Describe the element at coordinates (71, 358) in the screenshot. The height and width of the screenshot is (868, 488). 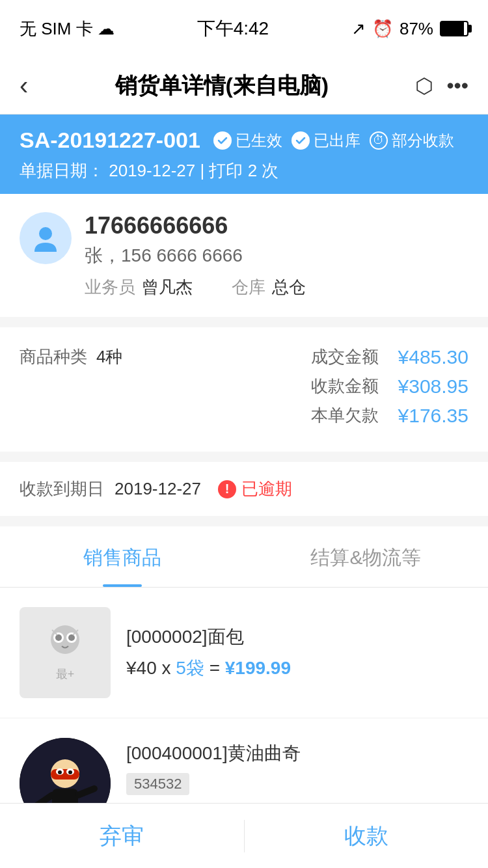
I see `stats-left: 商品种类 4种` at that location.